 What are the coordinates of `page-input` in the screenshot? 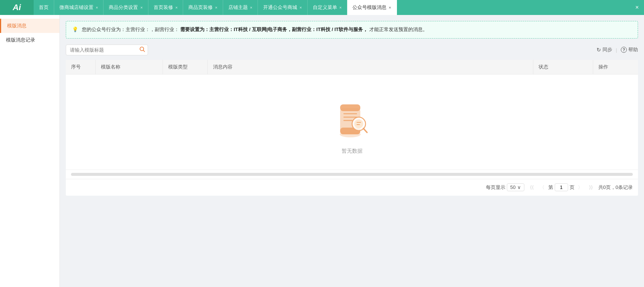 It's located at (561, 187).